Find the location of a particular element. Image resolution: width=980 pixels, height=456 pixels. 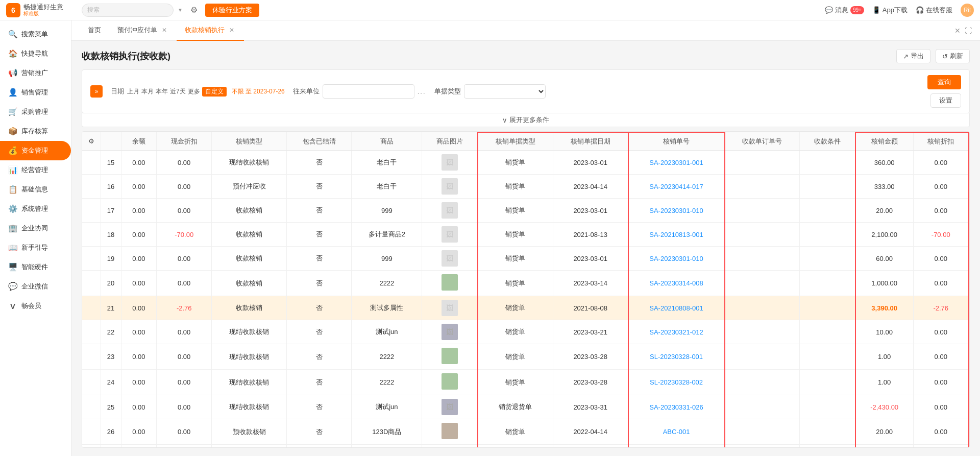

tab-prepay-close: ✕ is located at coordinates (164, 30).